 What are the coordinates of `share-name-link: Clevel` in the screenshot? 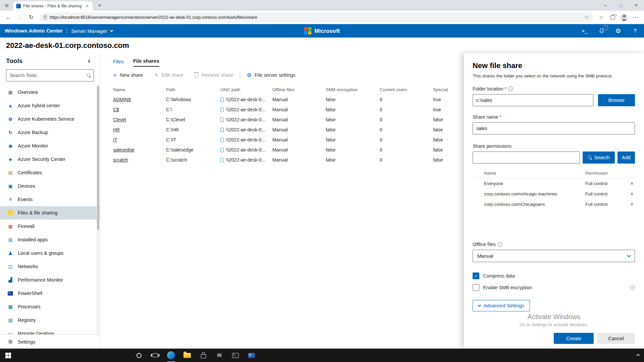 It's located at (119, 120).